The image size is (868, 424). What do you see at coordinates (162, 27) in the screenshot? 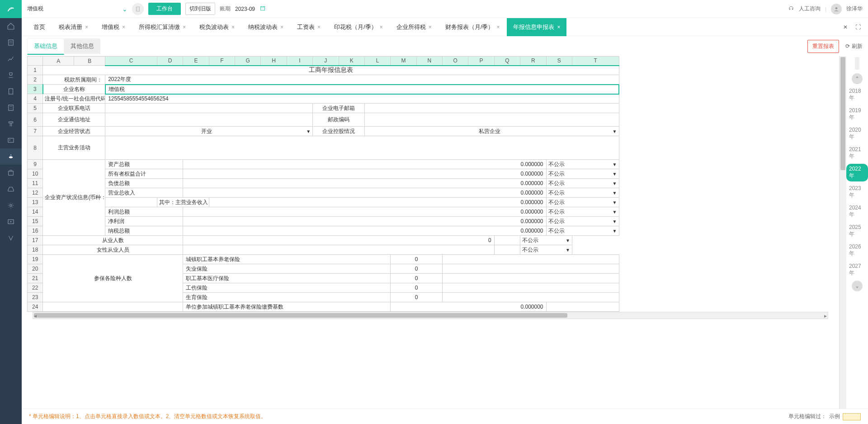
I see `tab-income: 所得税汇算清缴×` at bounding box center [162, 27].